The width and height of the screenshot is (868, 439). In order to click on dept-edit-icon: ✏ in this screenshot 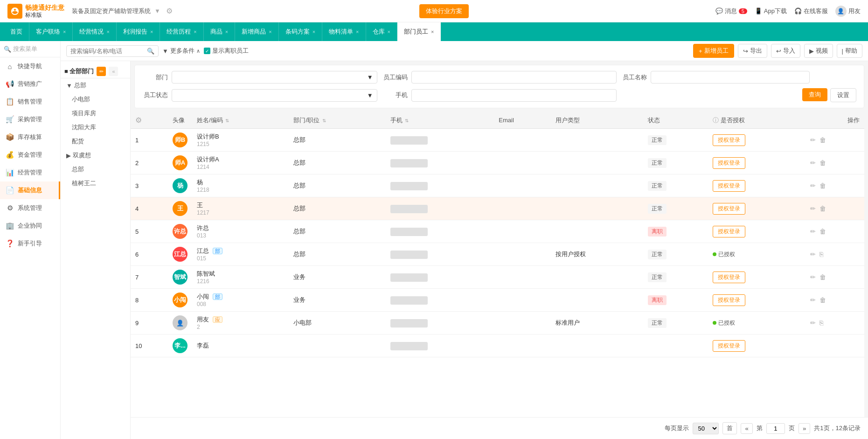, I will do `click(101, 71)`.